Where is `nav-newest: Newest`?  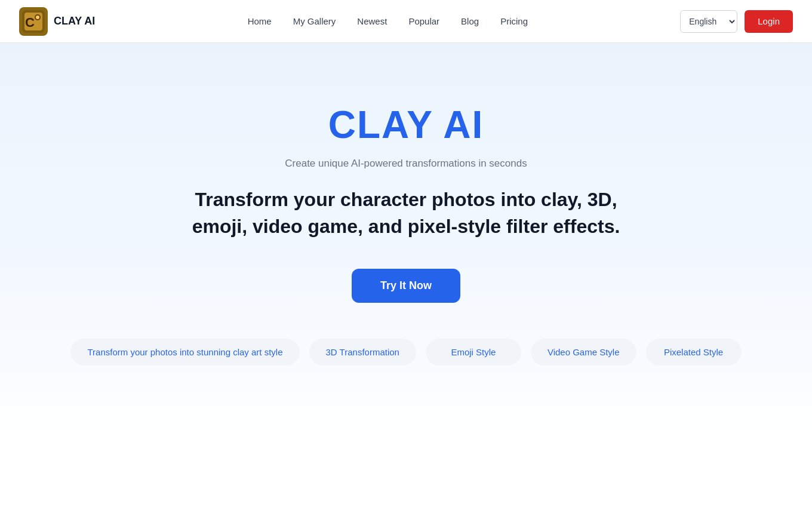 nav-newest: Newest is located at coordinates (372, 21).